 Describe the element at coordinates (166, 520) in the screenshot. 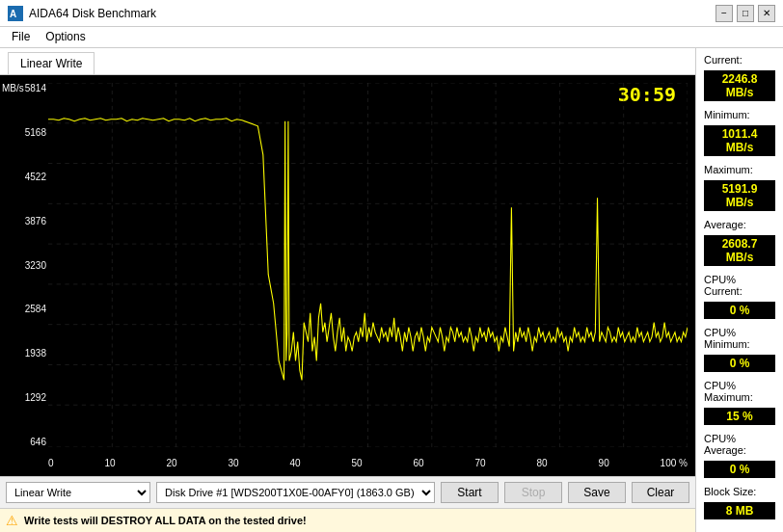

I see `warning-text: Write tests will DESTROY ALL DATA on the…` at that location.